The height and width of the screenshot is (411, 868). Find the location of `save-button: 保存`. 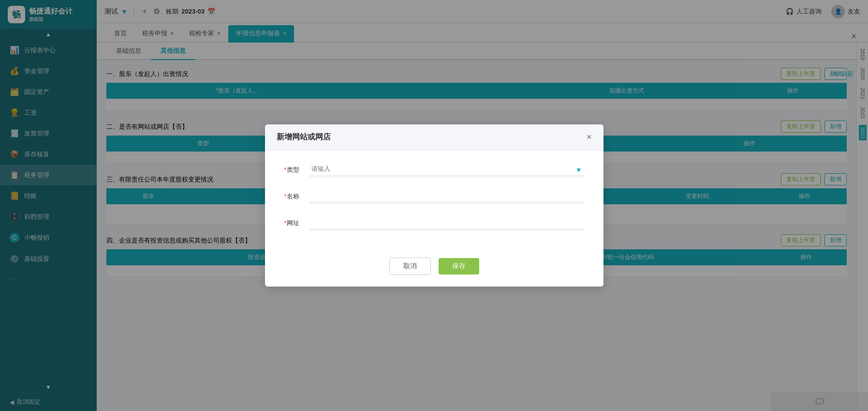

save-button: 保存 is located at coordinates (459, 266).